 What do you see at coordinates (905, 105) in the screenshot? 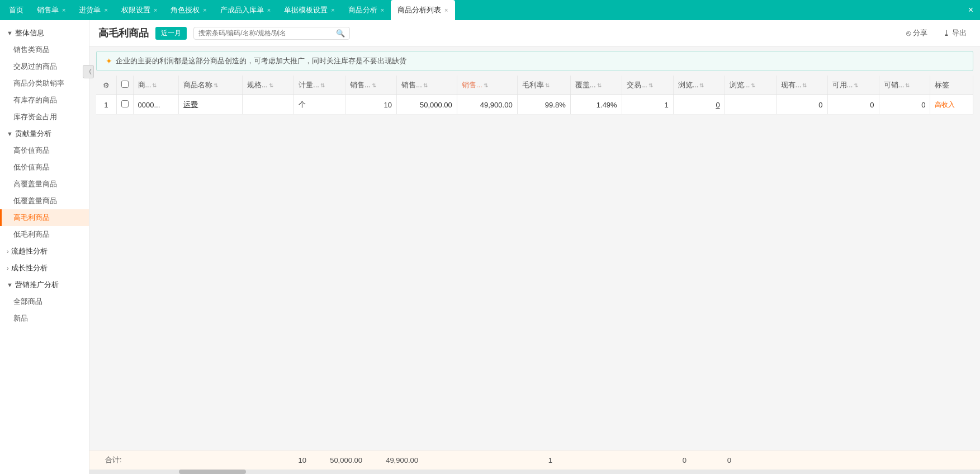
I see `cell-sellable-stock: 0` at bounding box center [905, 105].